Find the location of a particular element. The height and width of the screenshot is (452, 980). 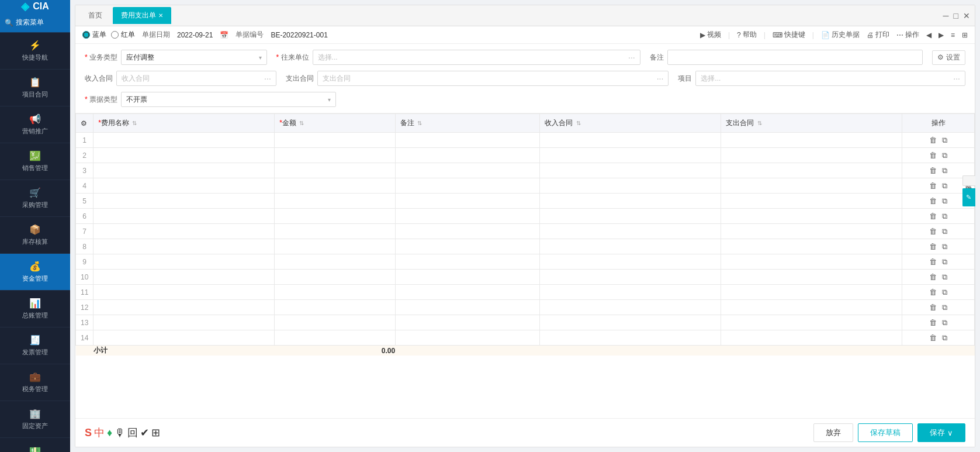

tab-expense-close: ✕ is located at coordinates (161, 15).